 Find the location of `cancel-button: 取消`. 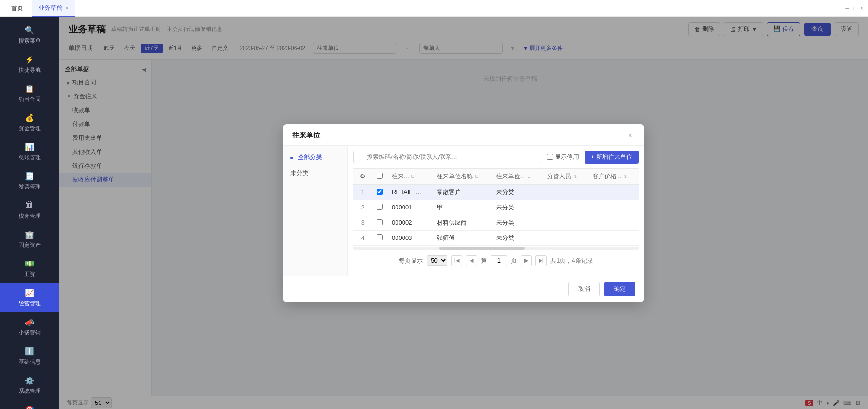

cancel-button: 取消 is located at coordinates (584, 289).